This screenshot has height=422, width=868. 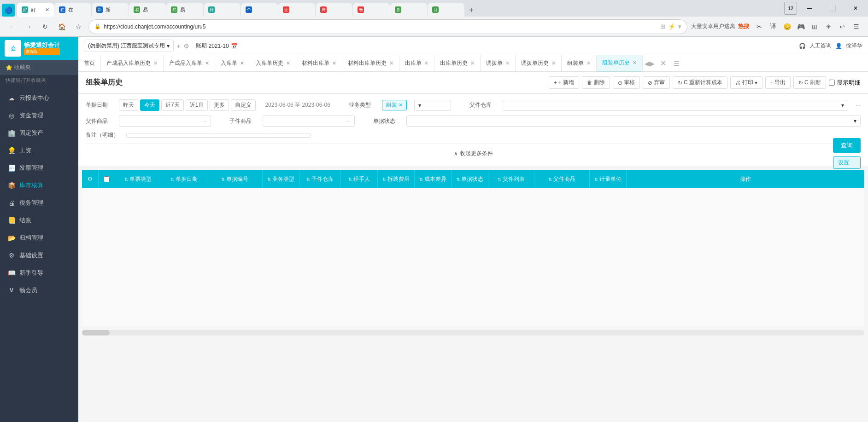 What do you see at coordinates (39, 98) in the screenshot?
I see `sidebar-item-cloud-report: ☁ 云报表中心` at bounding box center [39, 98].